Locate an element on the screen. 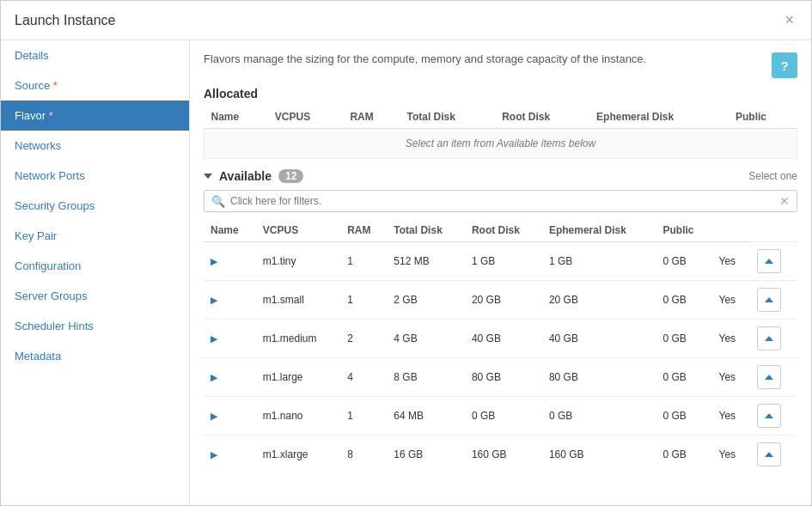  flavor-total-disk: 1 GB is located at coordinates (504, 261).